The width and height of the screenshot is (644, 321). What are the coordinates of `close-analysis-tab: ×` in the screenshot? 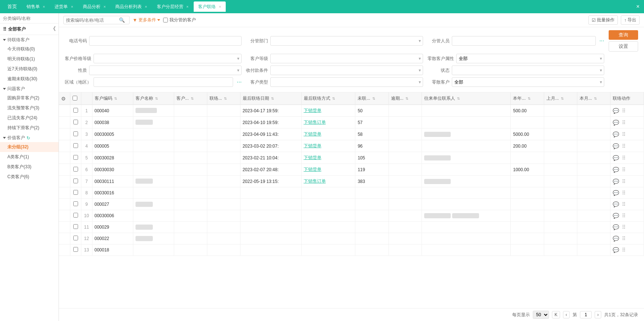 It's located at (105, 7).